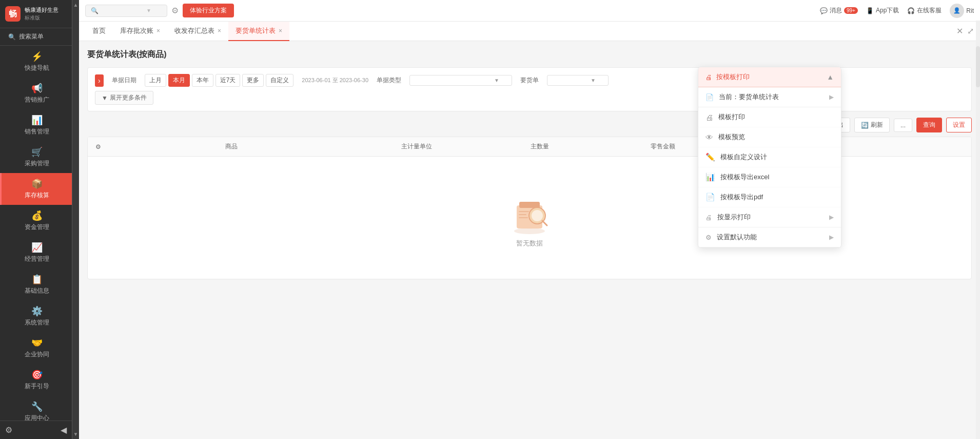  Describe the element at coordinates (36, 157) in the screenshot. I see `sidebar-item-purchase: 🛒 采购管理` at that location.